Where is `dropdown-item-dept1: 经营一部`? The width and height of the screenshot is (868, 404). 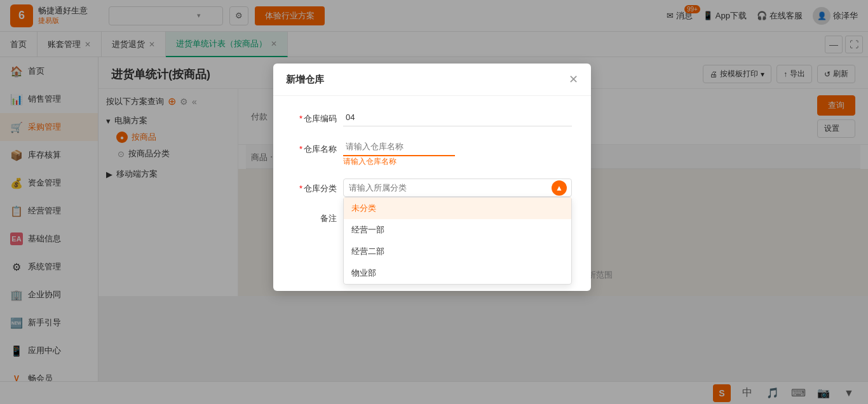
dropdown-item-dept1: 经营一部 is located at coordinates (458, 230).